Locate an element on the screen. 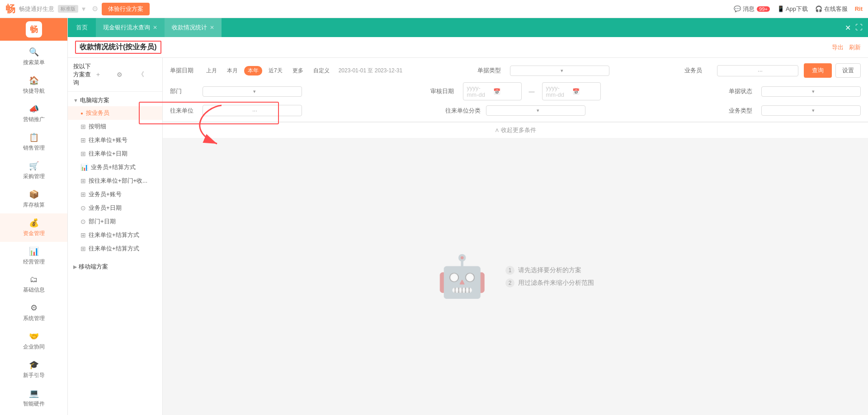 The height and width of the screenshot is (415, 868). settings-icon: ⚙ is located at coordinates (95, 9).